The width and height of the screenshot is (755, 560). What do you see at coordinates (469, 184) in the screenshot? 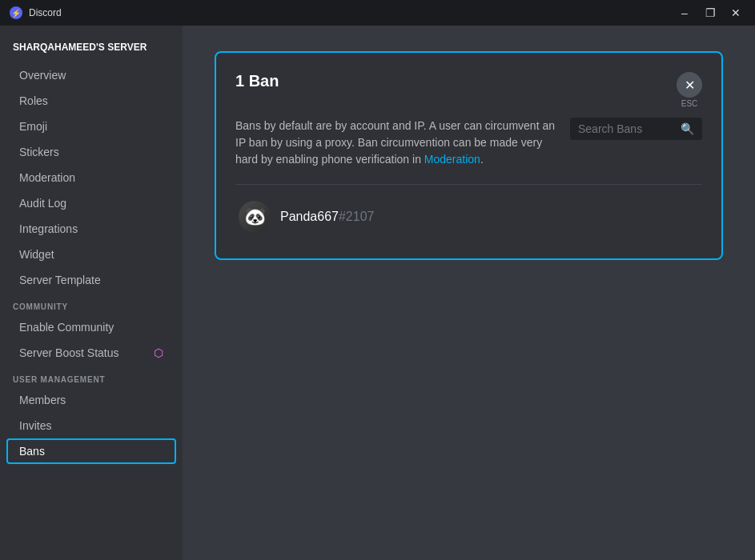
I see `divider` at bounding box center [469, 184].